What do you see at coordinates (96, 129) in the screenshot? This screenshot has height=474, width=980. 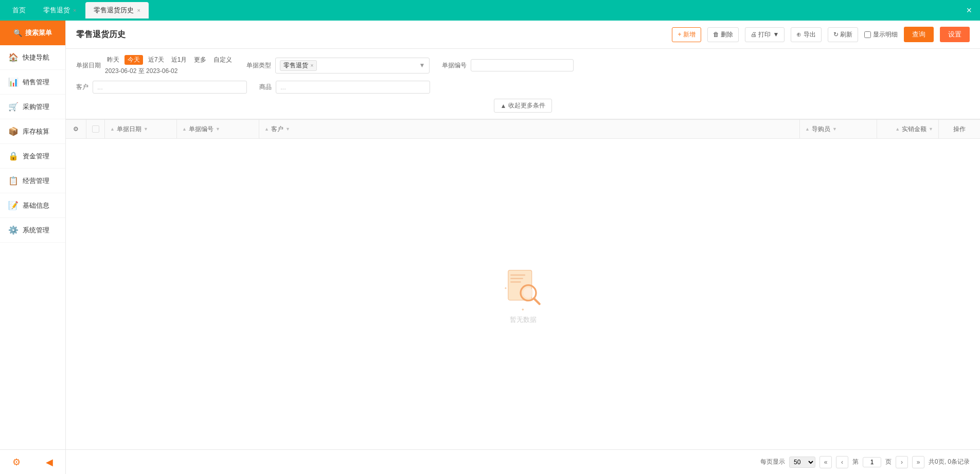 I see `th-checkbox` at bounding box center [96, 129].